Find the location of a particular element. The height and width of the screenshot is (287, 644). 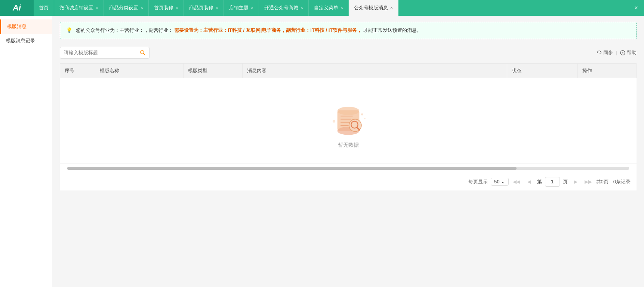

search-bar: 同步 | ? 帮助 is located at coordinates (348, 53).